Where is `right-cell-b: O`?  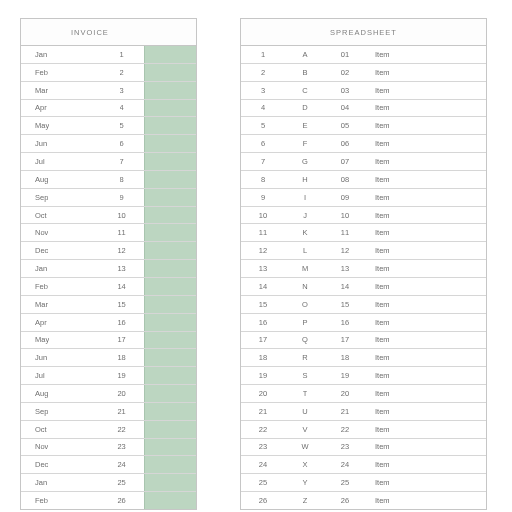
right-cell-b: O is located at coordinates (305, 304).